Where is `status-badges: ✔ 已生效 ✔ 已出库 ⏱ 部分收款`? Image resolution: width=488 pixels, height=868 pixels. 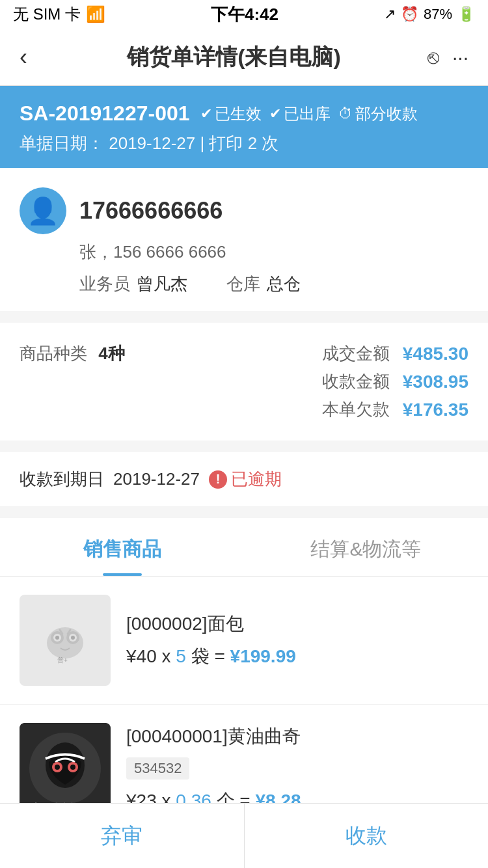
status-badges: ✔ 已生效 ✔ 已出库 ⏱ 部分收款 is located at coordinates (309, 114).